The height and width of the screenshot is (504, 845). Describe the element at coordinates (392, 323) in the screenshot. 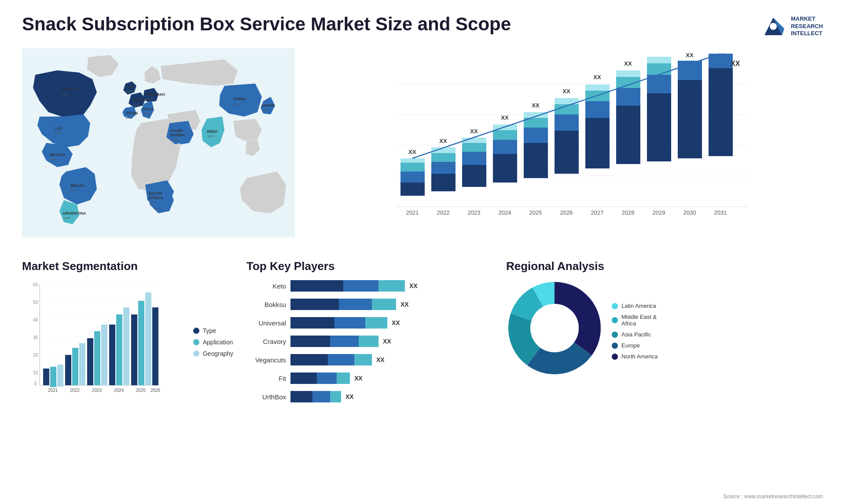

I see `player-bar-universal: XX` at that location.